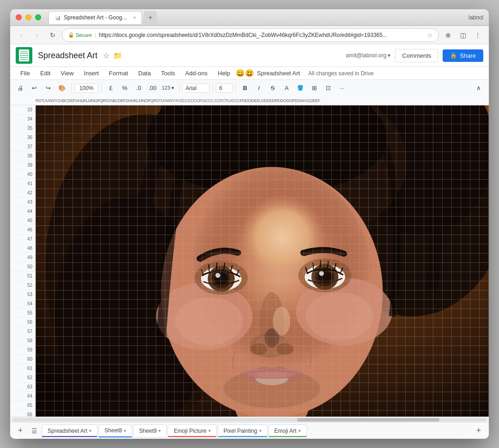 This screenshot has width=499, height=448. I want to click on font-size-selector: 6, so click(224, 88).